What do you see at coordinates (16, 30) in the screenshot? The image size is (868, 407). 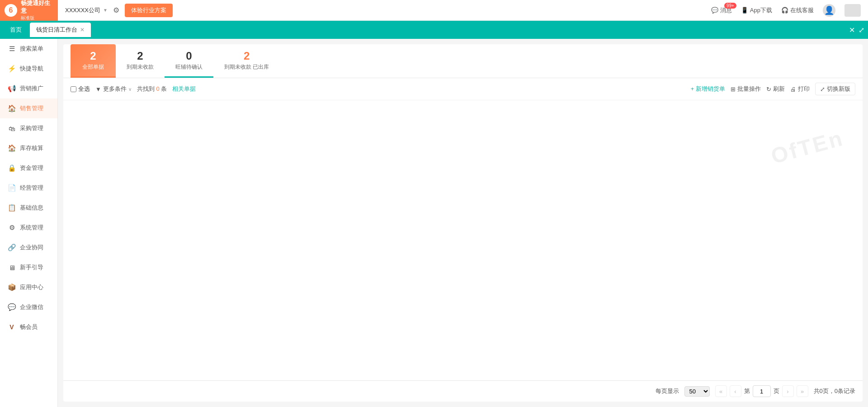 I see `tab-home: 首页` at bounding box center [16, 30].